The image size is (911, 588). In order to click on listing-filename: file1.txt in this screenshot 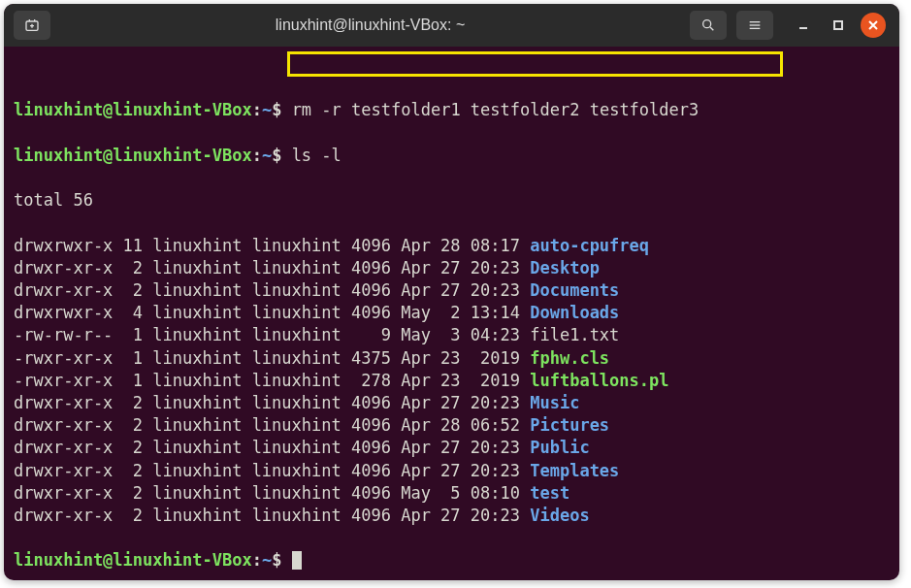, I will do `click(574, 335)`.